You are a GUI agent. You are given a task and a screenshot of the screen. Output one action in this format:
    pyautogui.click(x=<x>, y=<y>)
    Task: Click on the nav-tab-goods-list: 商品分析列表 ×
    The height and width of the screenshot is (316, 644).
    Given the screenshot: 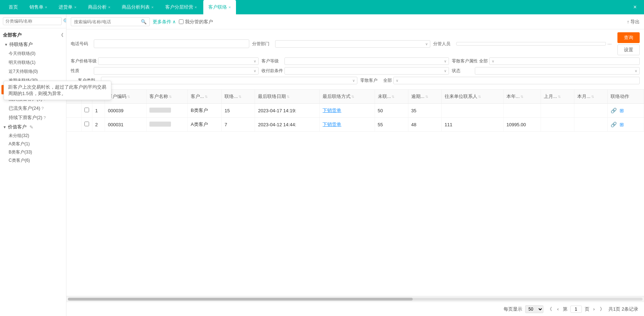 What is the action you would take?
    pyautogui.click(x=138, y=7)
    